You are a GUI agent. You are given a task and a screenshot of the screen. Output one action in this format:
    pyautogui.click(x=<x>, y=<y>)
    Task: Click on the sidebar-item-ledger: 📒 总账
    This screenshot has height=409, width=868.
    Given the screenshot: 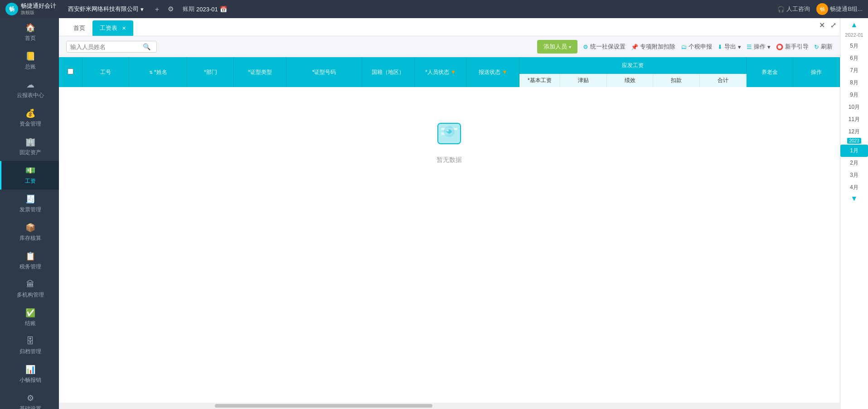 What is the action you would take?
    pyautogui.click(x=29, y=61)
    